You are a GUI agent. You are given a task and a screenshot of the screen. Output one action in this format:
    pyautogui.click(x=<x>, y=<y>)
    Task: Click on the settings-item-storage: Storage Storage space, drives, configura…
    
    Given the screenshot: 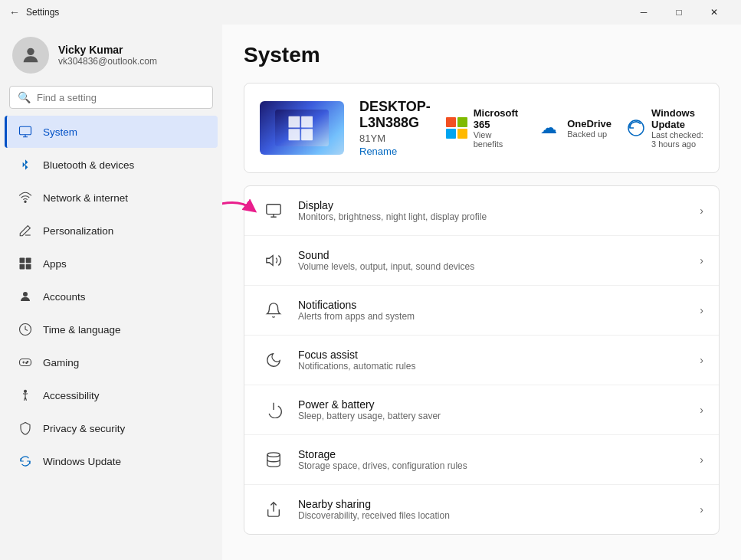 What is the action you would take?
    pyautogui.click(x=481, y=460)
    